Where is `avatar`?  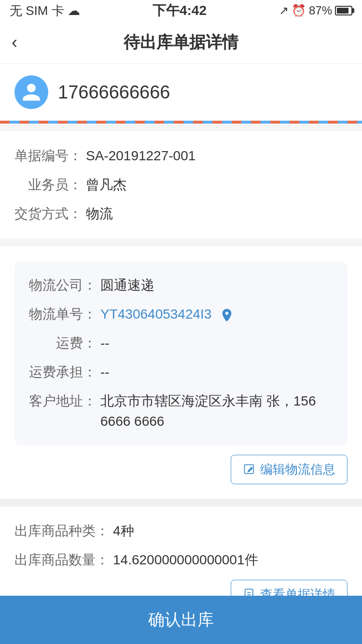
avatar is located at coordinates (31, 92).